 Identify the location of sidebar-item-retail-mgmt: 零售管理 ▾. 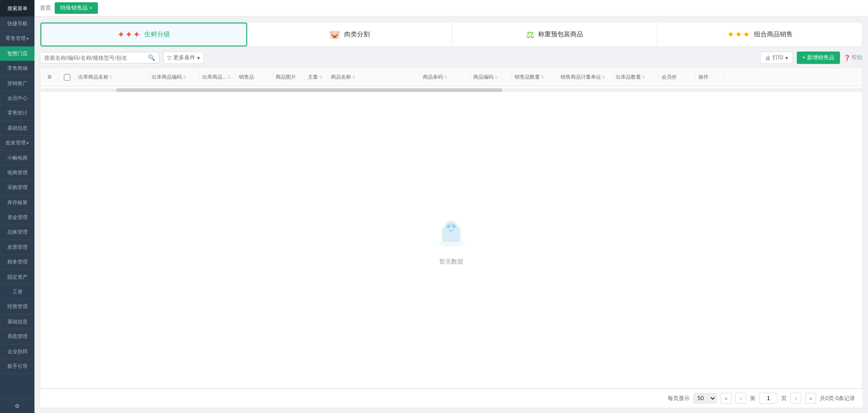
(17, 39).